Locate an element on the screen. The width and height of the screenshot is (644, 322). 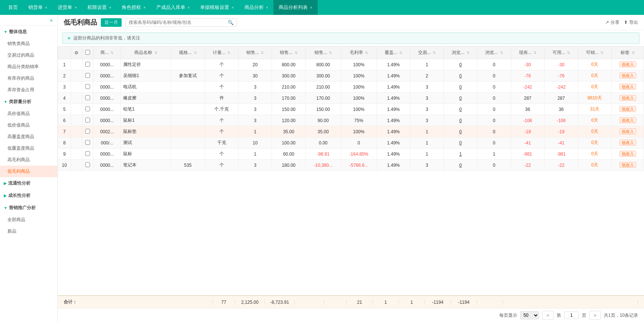
row-sales-price: 800.00 is located at coordinates (289, 65).